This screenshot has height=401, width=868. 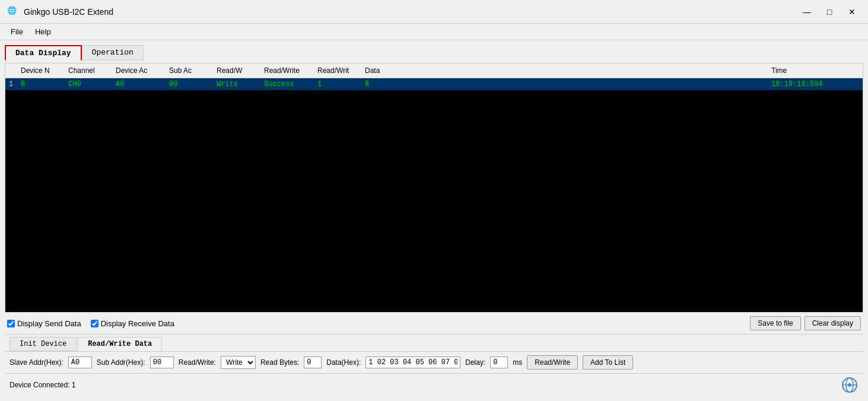 What do you see at coordinates (88, 84) in the screenshot?
I see `cell-channel: CH0` at bounding box center [88, 84].